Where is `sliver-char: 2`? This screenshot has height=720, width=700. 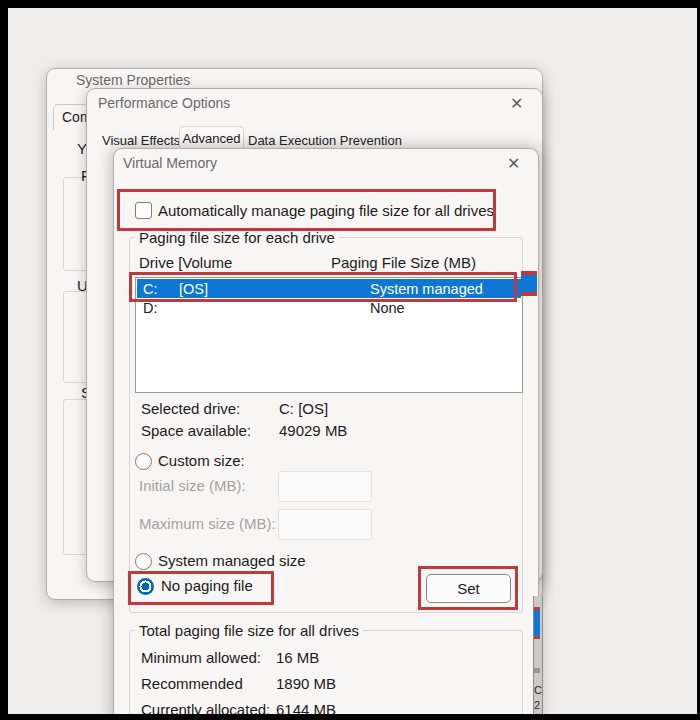 sliver-char: 2 is located at coordinates (537, 705).